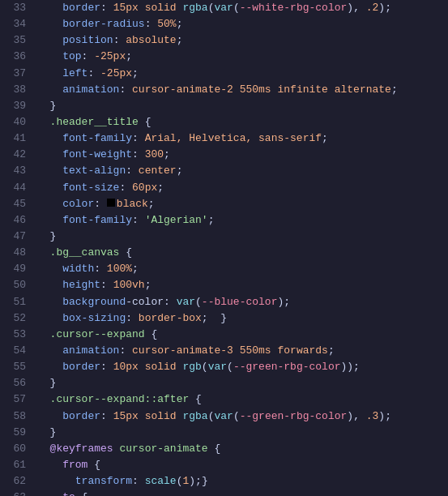 The width and height of the screenshot is (448, 496). Describe the element at coordinates (186, 350) in the screenshot. I see `token: cursor-animate-3` at that location.